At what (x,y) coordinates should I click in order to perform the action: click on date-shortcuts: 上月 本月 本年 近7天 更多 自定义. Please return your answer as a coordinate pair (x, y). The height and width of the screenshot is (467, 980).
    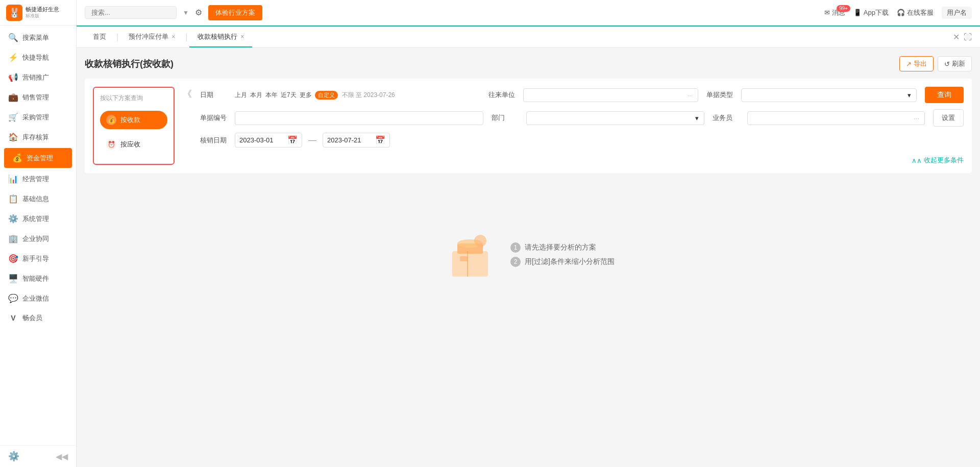
    Looking at the image, I should click on (286, 95).